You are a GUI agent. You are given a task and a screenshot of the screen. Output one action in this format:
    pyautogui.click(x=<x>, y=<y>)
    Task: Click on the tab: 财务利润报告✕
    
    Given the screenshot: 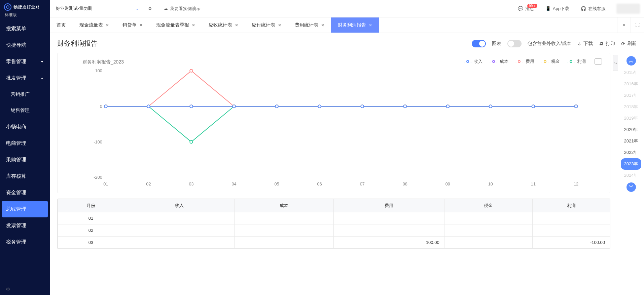 What is the action you would take?
    pyautogui.click(x=355, y=25)
    